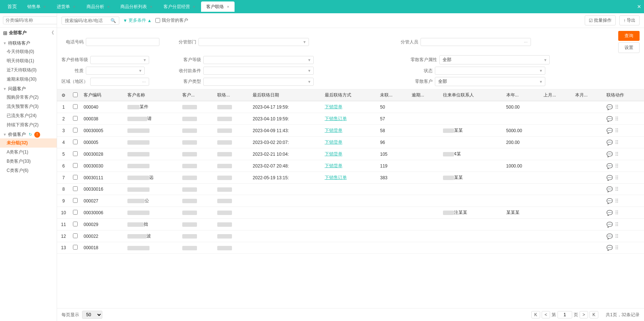 This screenshot has width=644, height=321. Describe the element at coordinates (218, 7) in the screenshot. I see `tab-customer-contact: 客户联络 ×` at that location.